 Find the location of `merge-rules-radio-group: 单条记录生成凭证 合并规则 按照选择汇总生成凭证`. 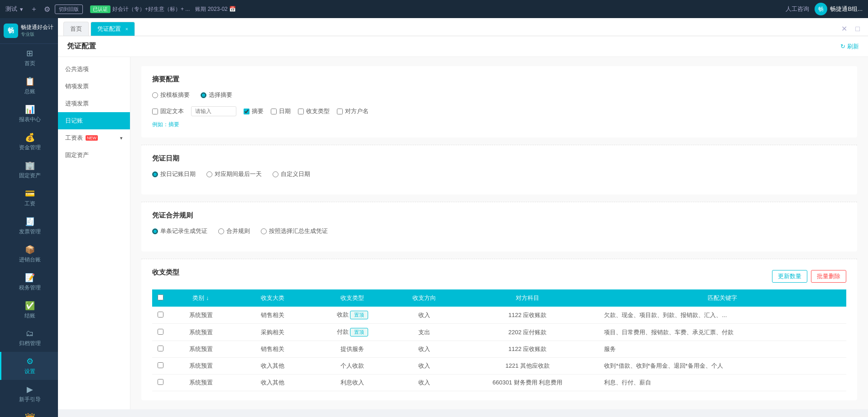

merge-rules-radio-group: 单条记录生成凭证 合并规则 按照选择汇总生成凭证 is located at coordinates (499, 231).